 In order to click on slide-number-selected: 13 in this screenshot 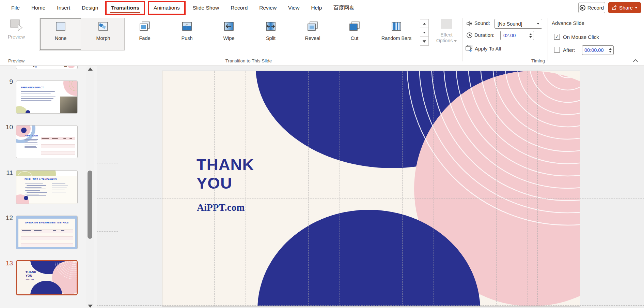, I will do `click(7, 263)`.